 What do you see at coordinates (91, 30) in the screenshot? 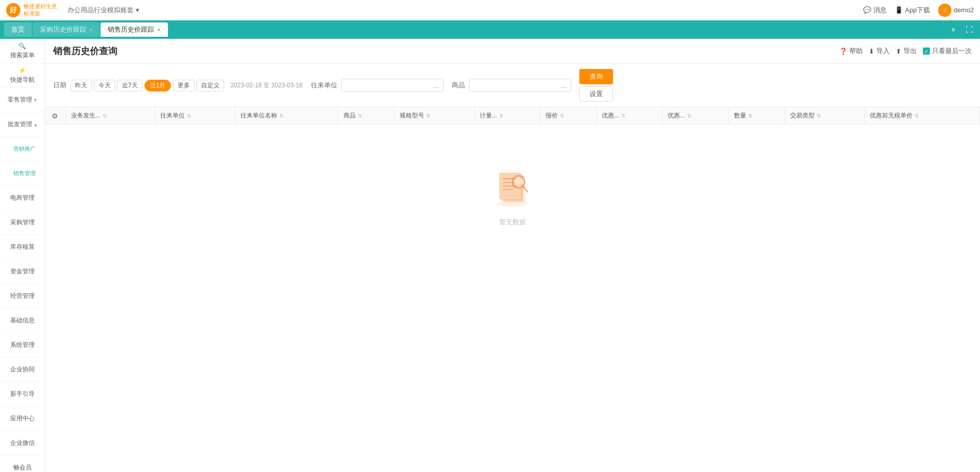
I see `tab-purchase-close: ×` at bounding box center [91, 30].